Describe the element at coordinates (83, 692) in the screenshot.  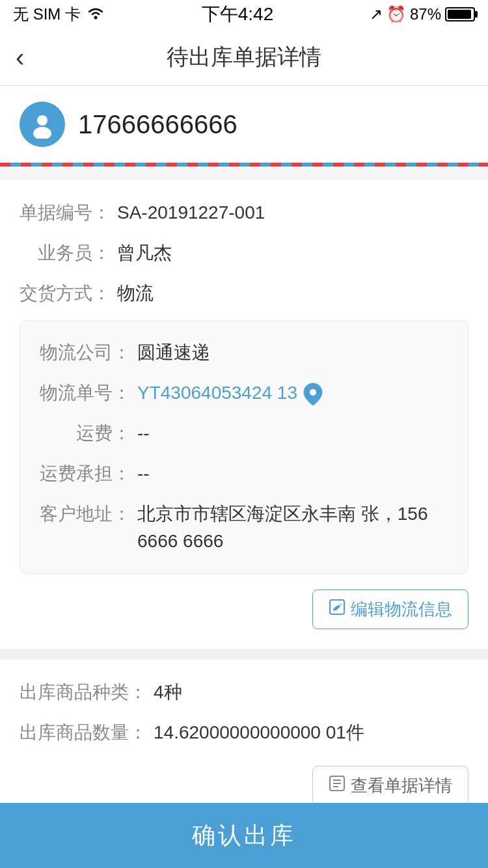
I see `goods-type-label: 出库商品种类：` at that location.